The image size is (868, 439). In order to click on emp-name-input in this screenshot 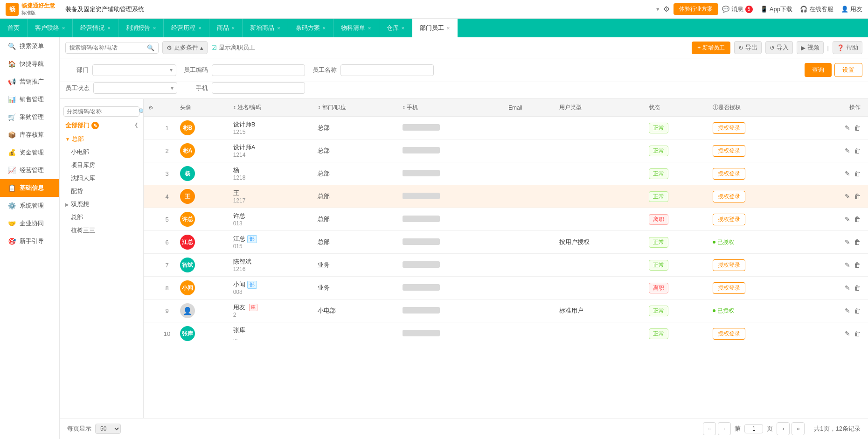, I will do `click(387, 70)`.